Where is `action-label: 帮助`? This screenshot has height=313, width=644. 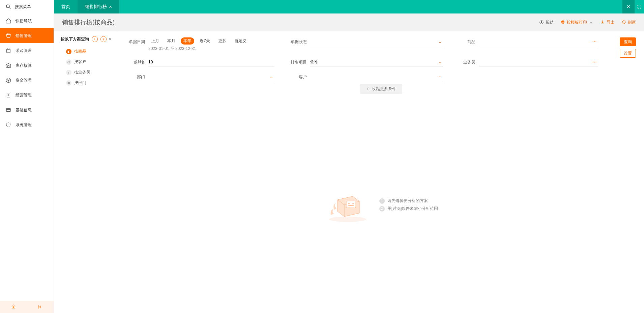 action-label: 帮助 is located at coordinates (550, 22).